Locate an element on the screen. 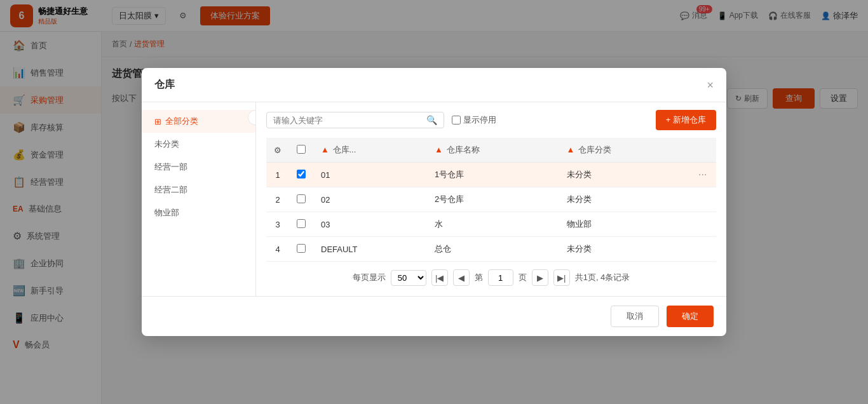 Image resolution: width=868 pixels, height=404 pixels. gear-icon: ⚙ is located at coordinates (278, 150).